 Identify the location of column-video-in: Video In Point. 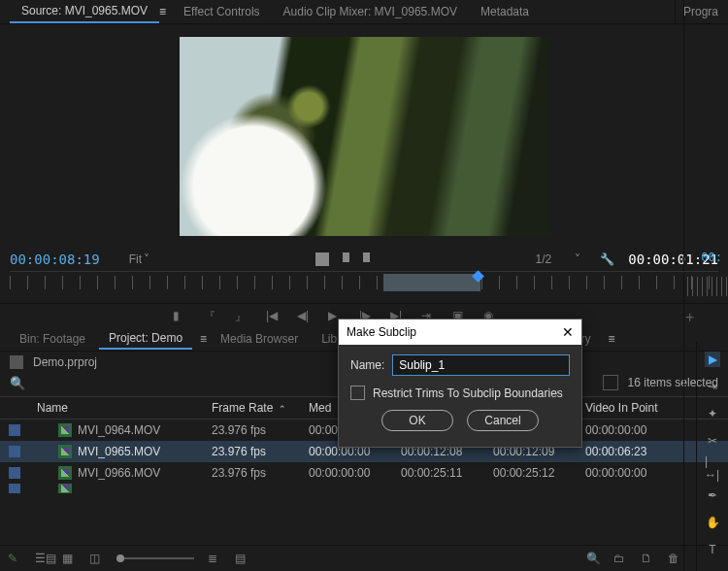
(631, 408).